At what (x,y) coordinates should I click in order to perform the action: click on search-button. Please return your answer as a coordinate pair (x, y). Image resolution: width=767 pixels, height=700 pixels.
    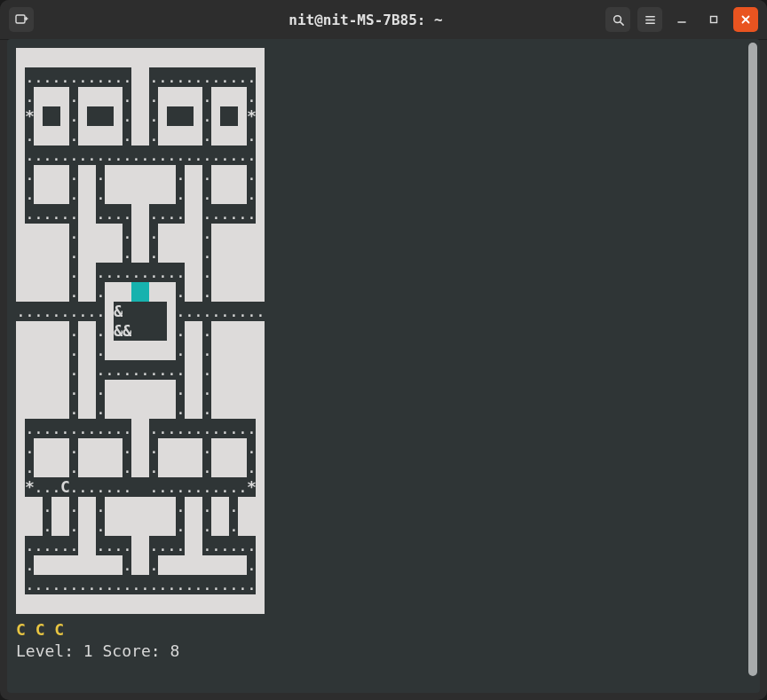
    Looking at the image, I should click on (618, 20).